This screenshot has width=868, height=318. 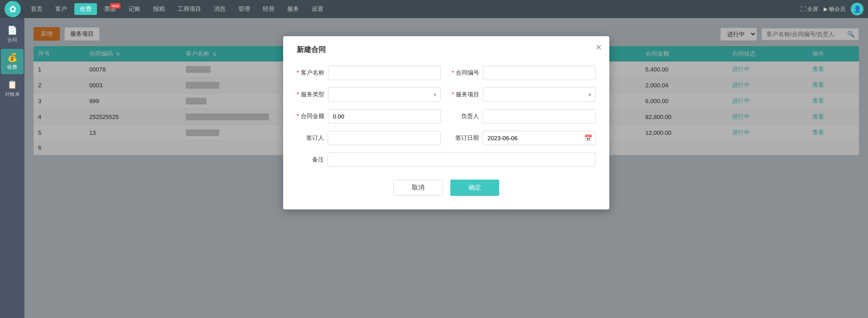 I want to click on responsible-input, so click(x=539, y=116).